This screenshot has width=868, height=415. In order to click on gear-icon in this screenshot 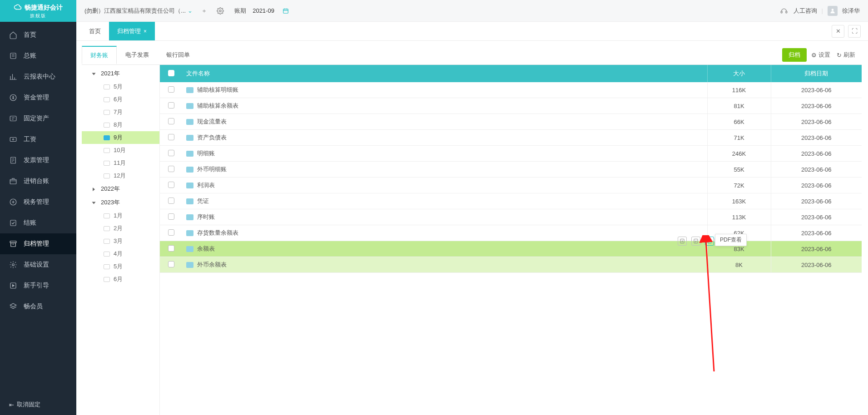, I will do `click(220, 11)`.